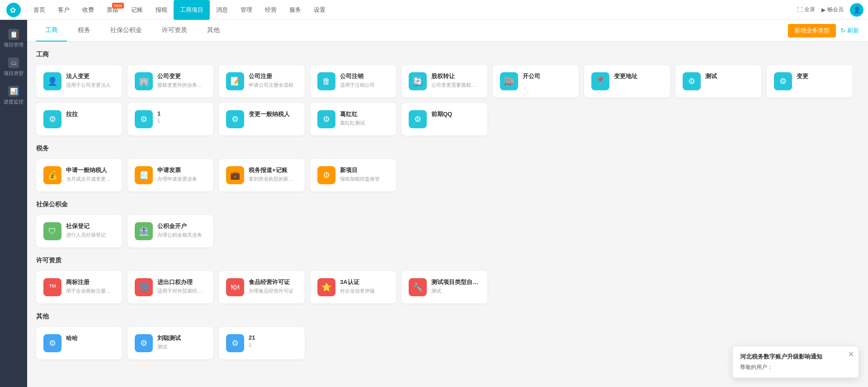 The image size is (868, 387). What do you see at coordinates (456, 291) in the screenshot?
I see `card-desc: 测试` at bounding box center [456, 291].